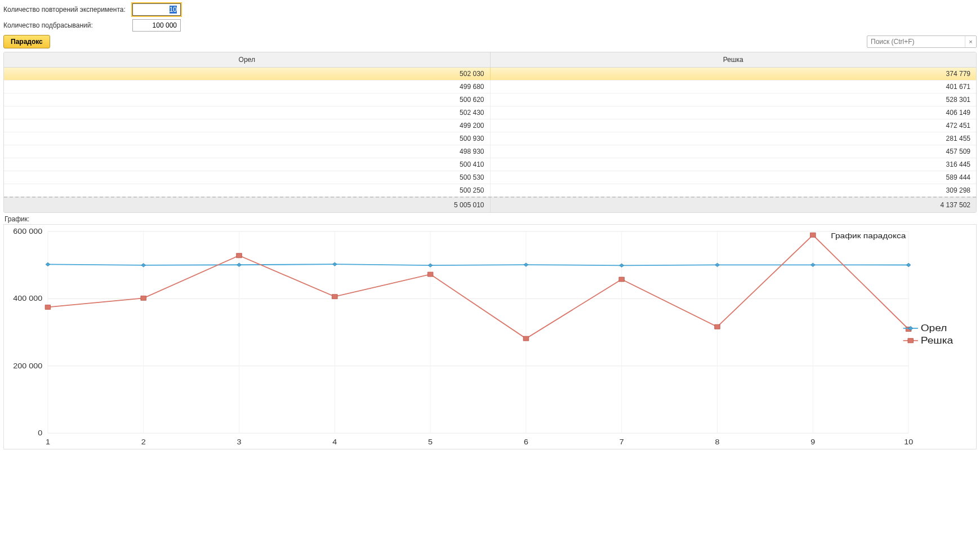  What do you see at coordinates (934, 328) in the screenshot?
I see `svg-text: Орел` at bounding box center [934, 328].